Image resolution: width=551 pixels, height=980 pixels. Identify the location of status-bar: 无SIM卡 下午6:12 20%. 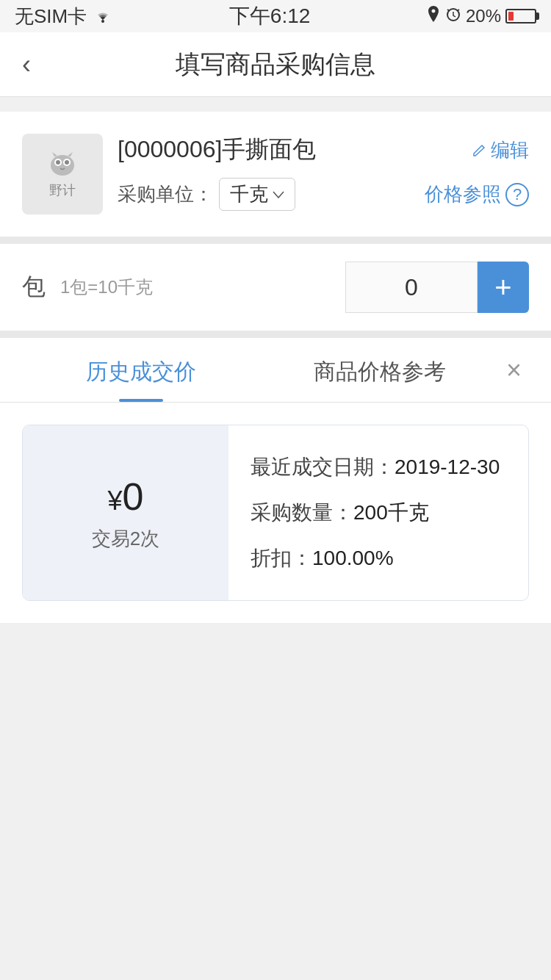
(276, 16).